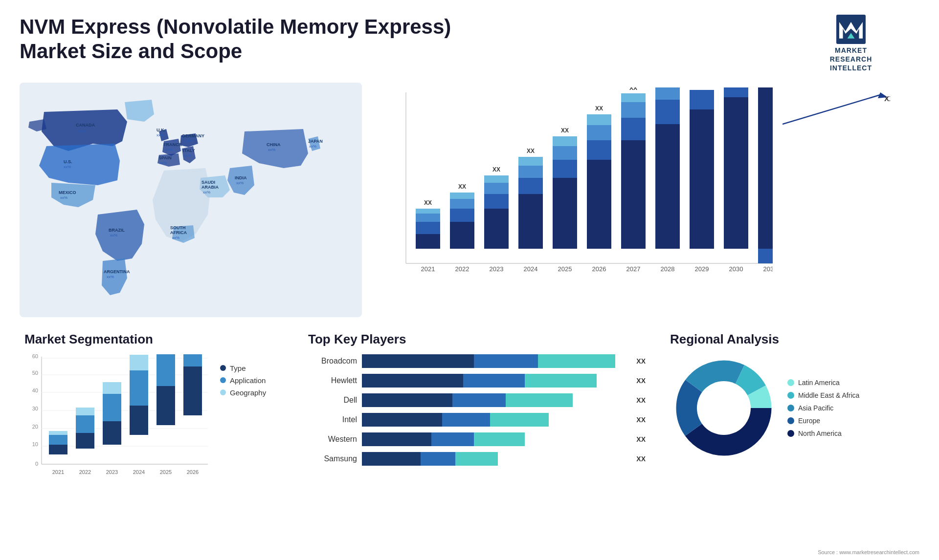  What do you see at coordinates (315, 141) in the screenshot?
I see `japan-label: JAPAN` at bounding box center [315, 141].